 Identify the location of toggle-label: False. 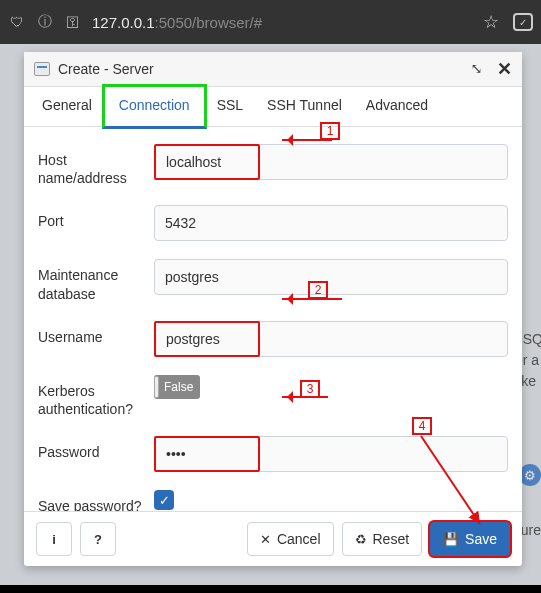
(180, 387).